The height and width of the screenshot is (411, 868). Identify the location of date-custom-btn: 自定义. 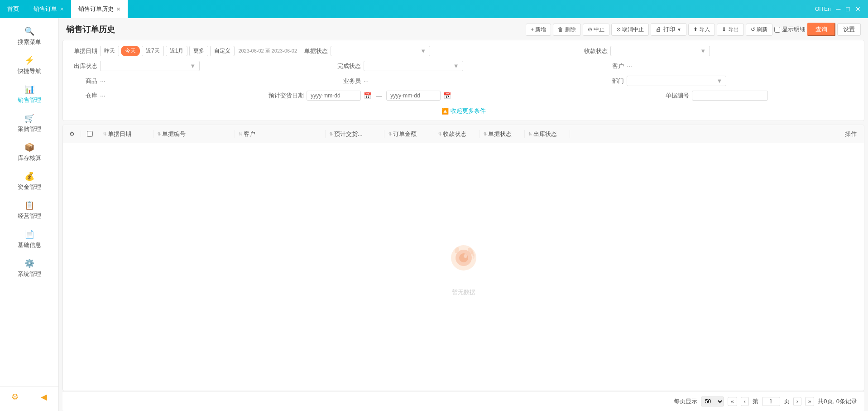
(222, 51).